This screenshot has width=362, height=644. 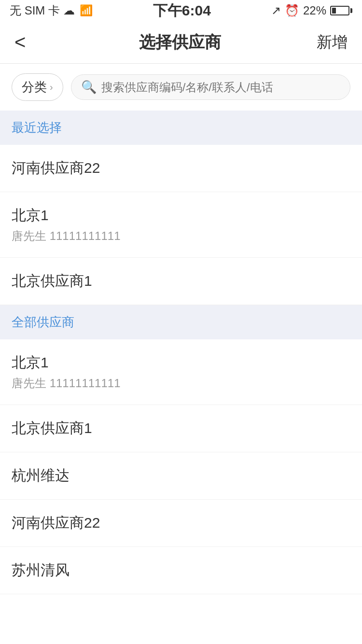 What do you see at coordinates (181, 476) in the screenshot?
I see `item-name: 杭州维达` at bounding box center [181, 476].